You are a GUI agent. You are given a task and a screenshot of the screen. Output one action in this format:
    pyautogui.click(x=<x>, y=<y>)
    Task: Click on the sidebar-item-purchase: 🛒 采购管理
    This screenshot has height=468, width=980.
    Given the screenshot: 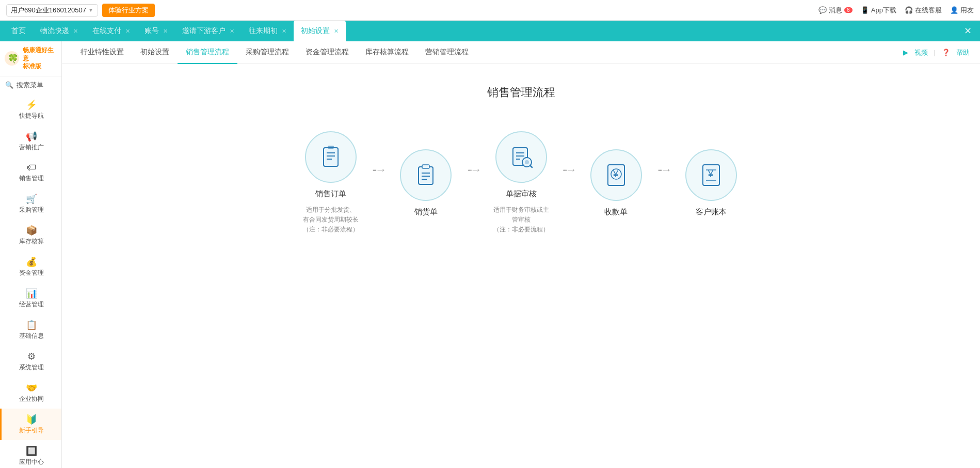 What is the action you would take?
    pyautogui.click(x=31, y=204)
    